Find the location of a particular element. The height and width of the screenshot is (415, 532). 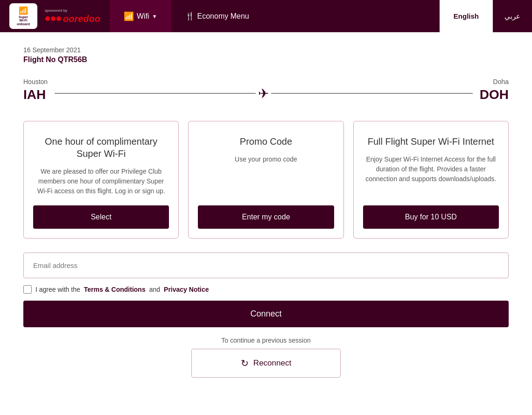

nav-wifi: 📶 Wifi ▼ is located at coordinates (140, 16).